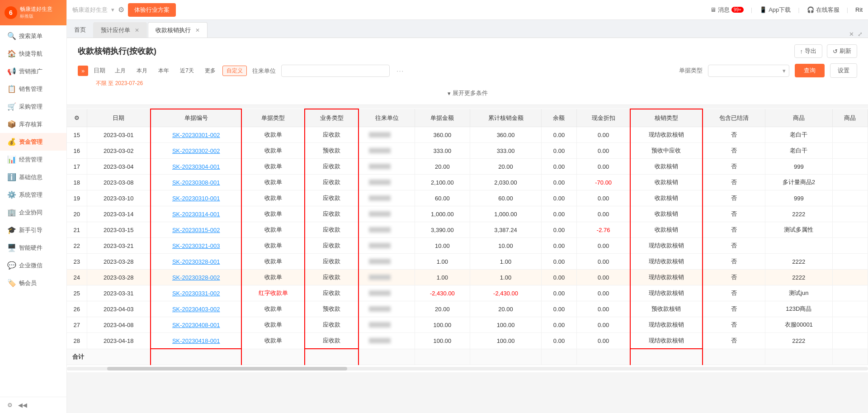 This screenshot has width=868, height=413. What do you see at coordinates (77, 198) in the screenshot?
I see `cell-no: 19` at bounding box center [77, 198].